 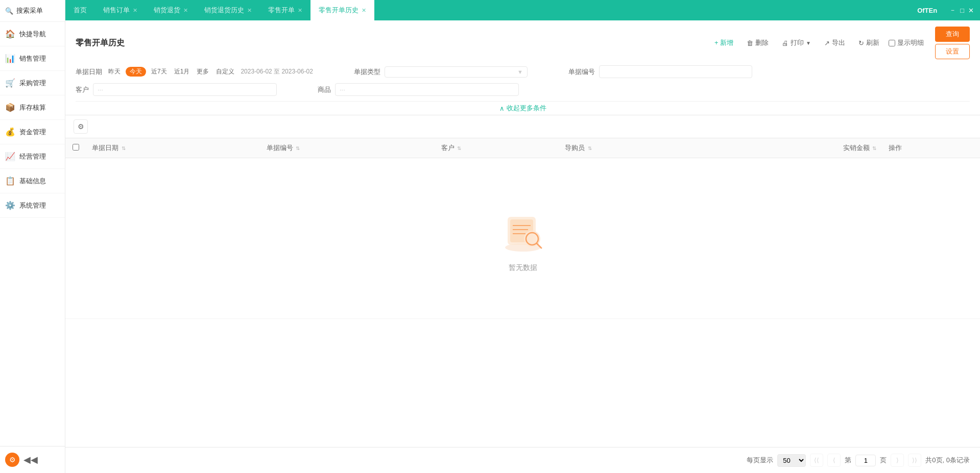 I want to click on table-toolbar: ⚙, so click(x=523, y=127).